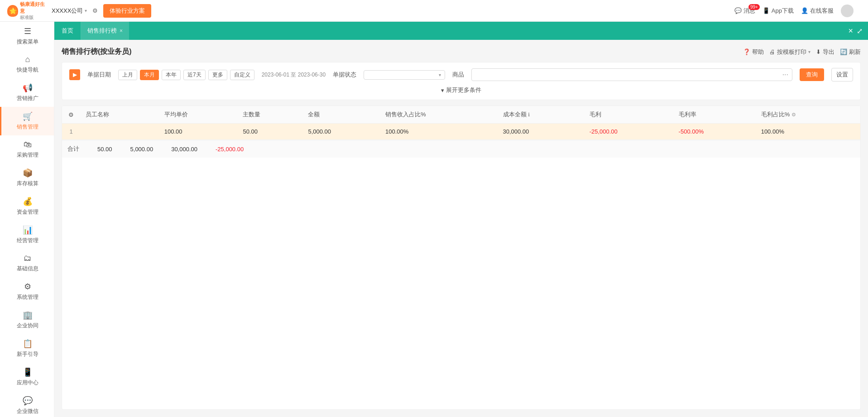 This screenshot has width=868, height=417. Describe the element at coordinates (105, 31) in the screenshot. I see `tab-sales-rank: 销售排行榜 ×` at that location.